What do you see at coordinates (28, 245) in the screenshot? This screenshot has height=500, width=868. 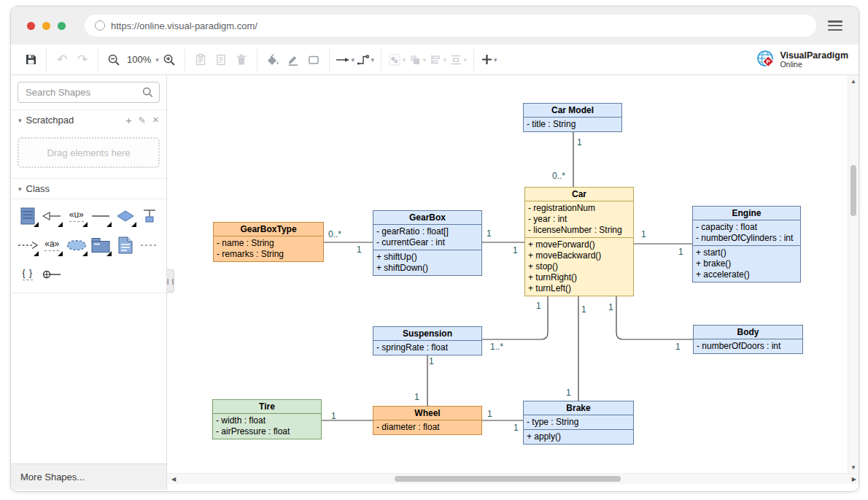 I see `palette-item-dependency` at bounding box center [28, 245].